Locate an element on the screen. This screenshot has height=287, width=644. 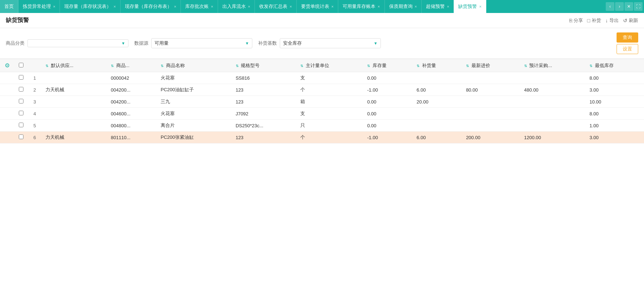
col-replenish-header: ⇅ 补货量 is located at coordinates (438, 66).